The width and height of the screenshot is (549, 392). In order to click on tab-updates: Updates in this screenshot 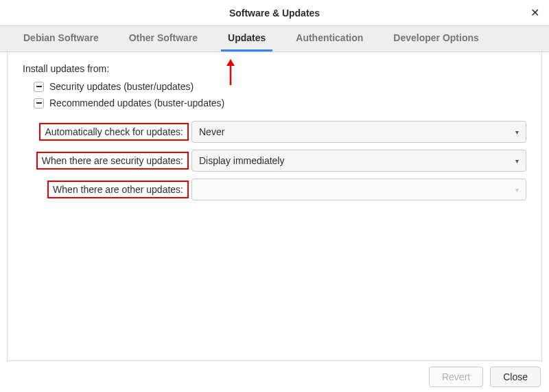, I will do `click(247, 38)`.